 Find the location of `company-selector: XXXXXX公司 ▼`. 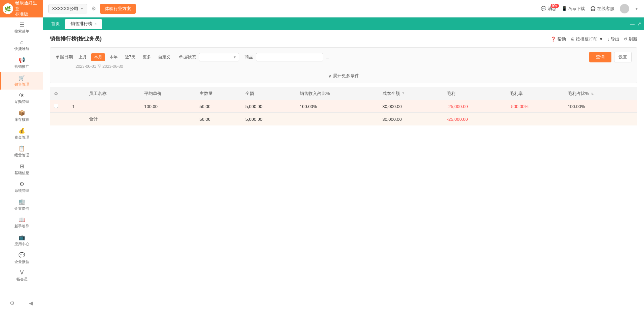

company-selector: XXXXXX公司 ▼ is located at coordinates (68, 9).